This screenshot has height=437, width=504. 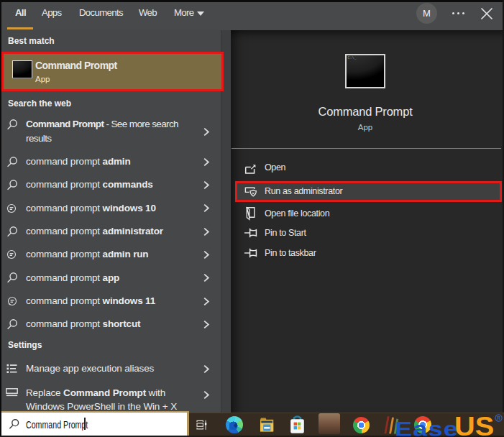 I want to click on svg-text: R, so click(x=499, y=418).